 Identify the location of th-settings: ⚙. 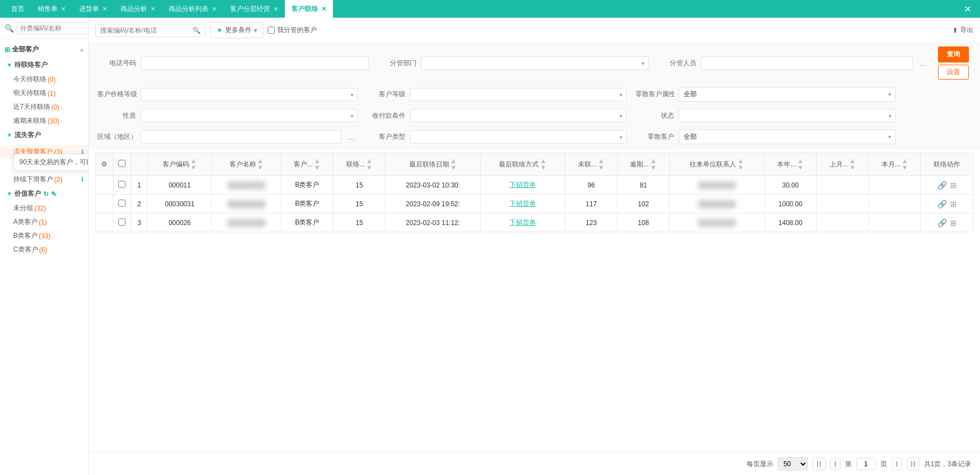
(105, 165).